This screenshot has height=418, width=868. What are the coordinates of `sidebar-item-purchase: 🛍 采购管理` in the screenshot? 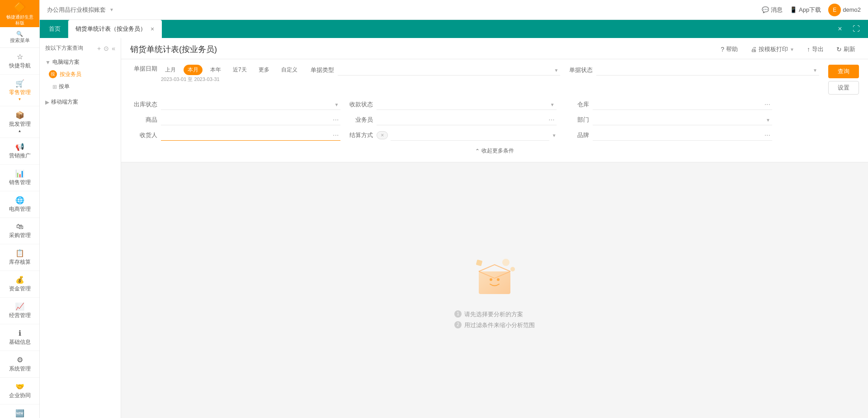 It's located at (20, 231).